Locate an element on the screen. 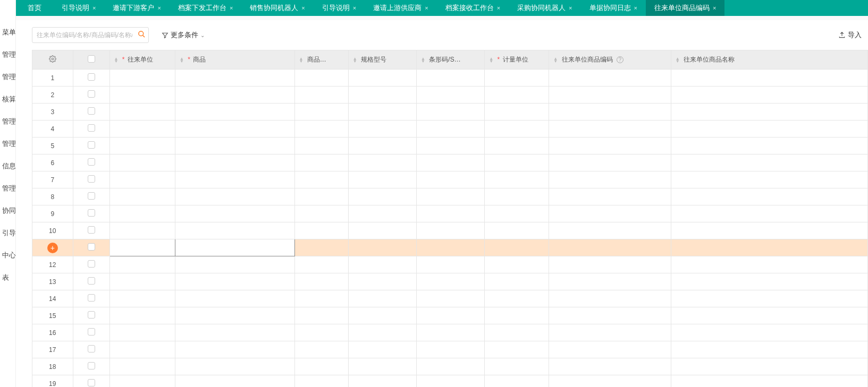  select-all-checkbox is located at coordinates (91, 59).